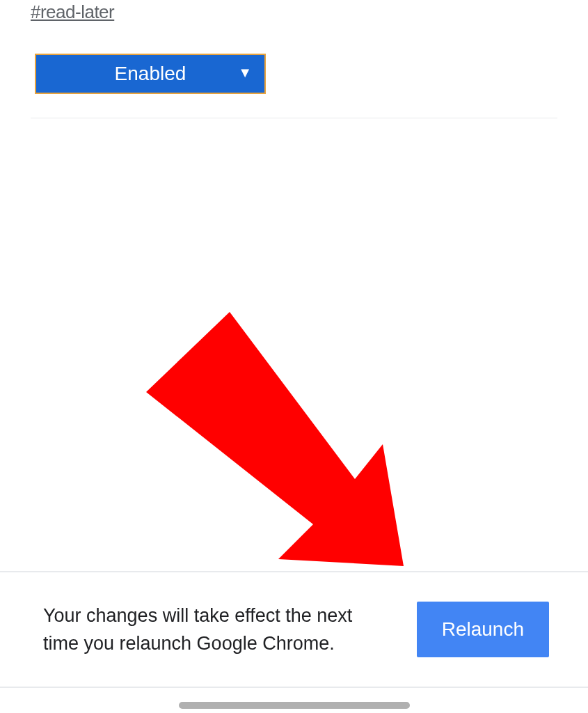 This screenshot has height=713, width=588. Describe the element at coordinates (483, 629) in the screenshot. I see `relaunch-button: Relaunch` at that location.